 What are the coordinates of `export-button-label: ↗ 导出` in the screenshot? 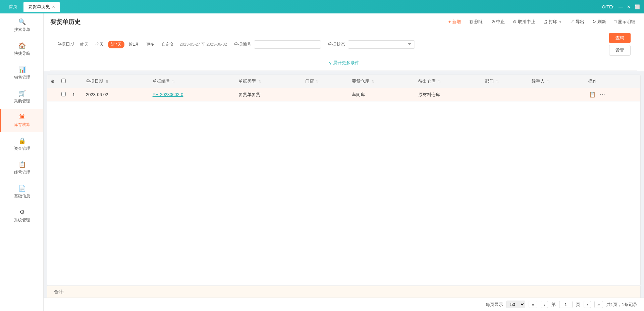 It's located at (577, 22).